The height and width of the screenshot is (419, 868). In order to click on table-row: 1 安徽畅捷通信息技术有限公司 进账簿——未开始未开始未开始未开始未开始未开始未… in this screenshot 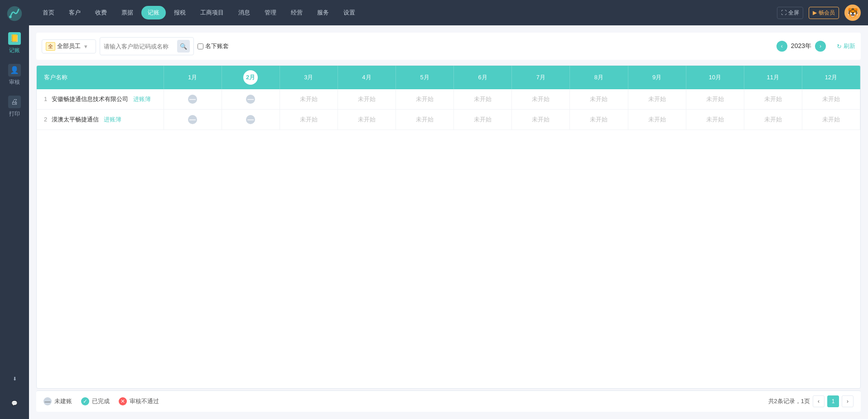, I will do `click(448, 100)`.